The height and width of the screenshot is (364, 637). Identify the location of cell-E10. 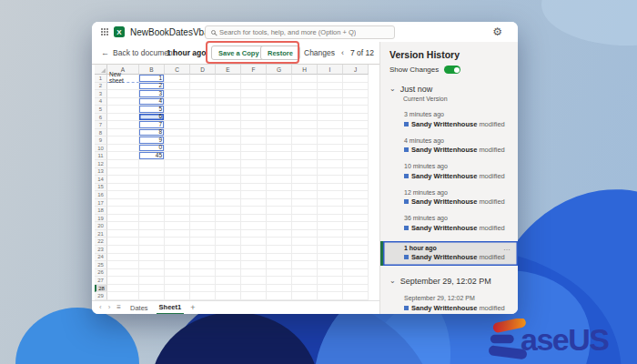
(228, 149).